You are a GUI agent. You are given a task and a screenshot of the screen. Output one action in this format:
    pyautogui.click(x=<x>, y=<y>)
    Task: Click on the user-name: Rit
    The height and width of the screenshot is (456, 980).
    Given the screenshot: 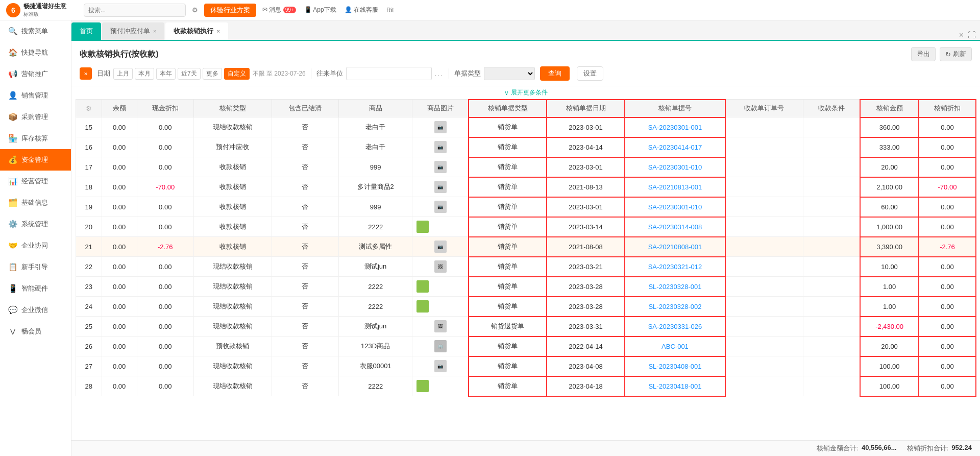 What is the action you would take?
    pyautogui.click(x=390, y=10)
    